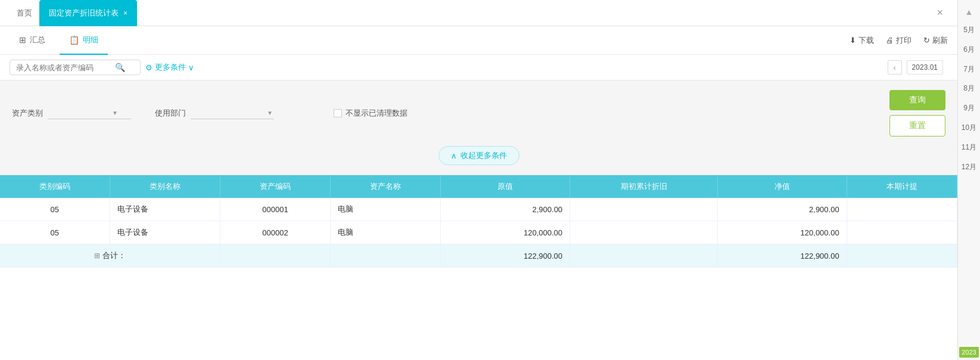  I want to click on sidebar-scroll-up-button: ▲, so click(969, 12).